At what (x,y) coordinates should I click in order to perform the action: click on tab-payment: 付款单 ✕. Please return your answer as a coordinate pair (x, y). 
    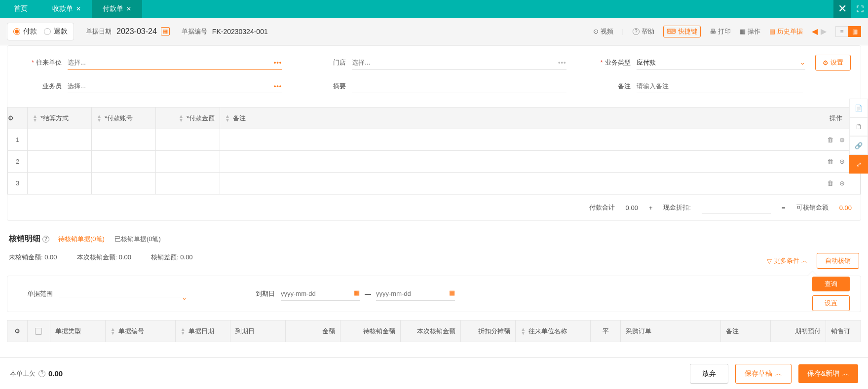
    Looking at the image, I should click on (117, 9).